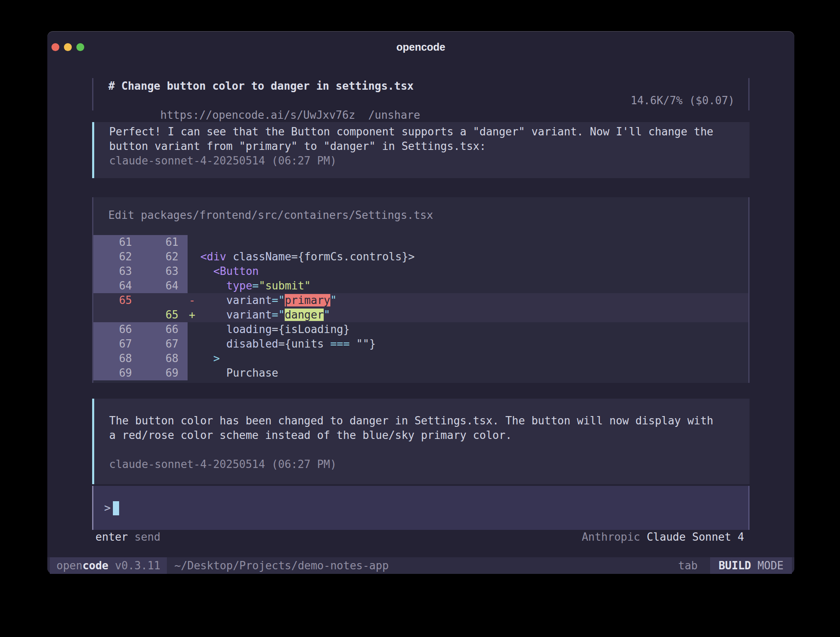 The height and width of the screenshot is (637, 840). Describe the element at coordinates (271, 215) in the screenshot. I see `edit-file-path: Edit packages/frontend/src/containers/Se…` at that location.